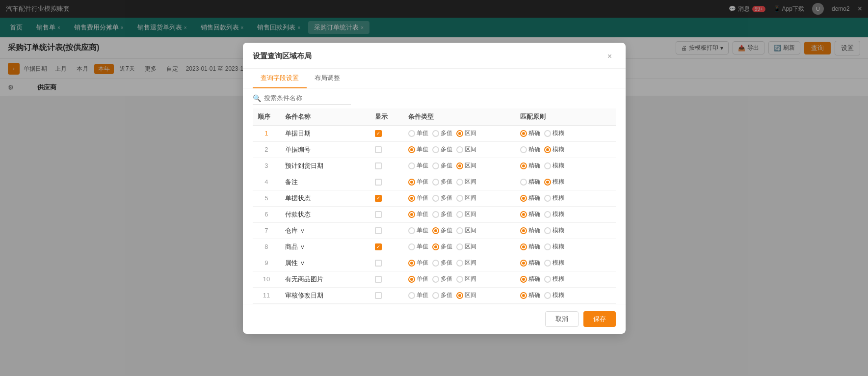 This screenshot has height=376, width=868. Describe the element at coordinates (302, 95) in the screenshot. I see `search-box: 🔍` at that location.